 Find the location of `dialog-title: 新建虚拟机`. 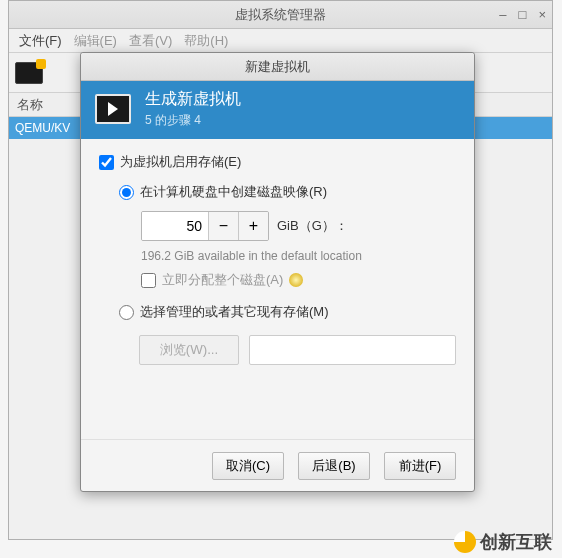

dialog-title: 新建虚拟机 is located at coordinates (278, 67).